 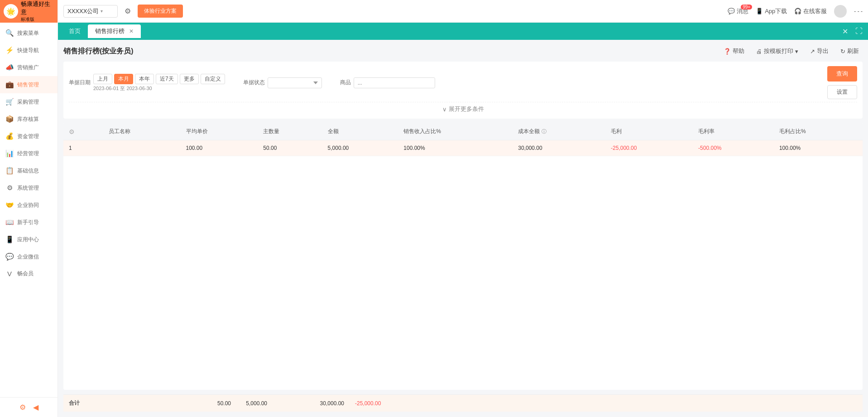 What do you see at coordinates (29, 102) in the screenshot?
I see `sidebar-item-4: 🛒采购管理` at bounding box center [29, 102].